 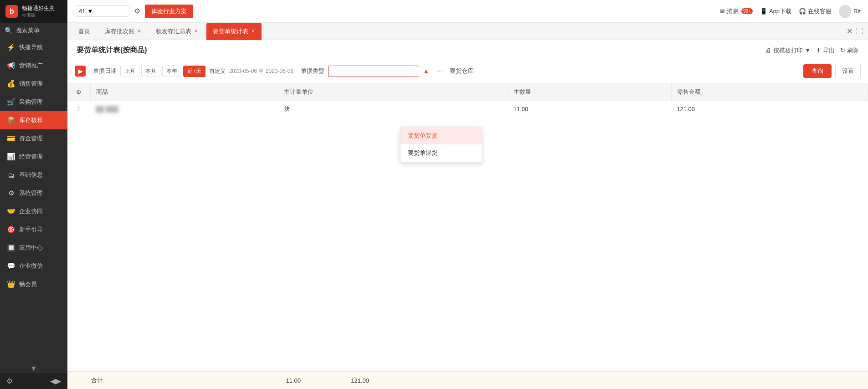 What do you see at coordinates (467, 92) in the screenshot?
I see `table-header-row: ⚙ 商品 主计量单位 主数量 零售金额` at bounding box center [467, 92].